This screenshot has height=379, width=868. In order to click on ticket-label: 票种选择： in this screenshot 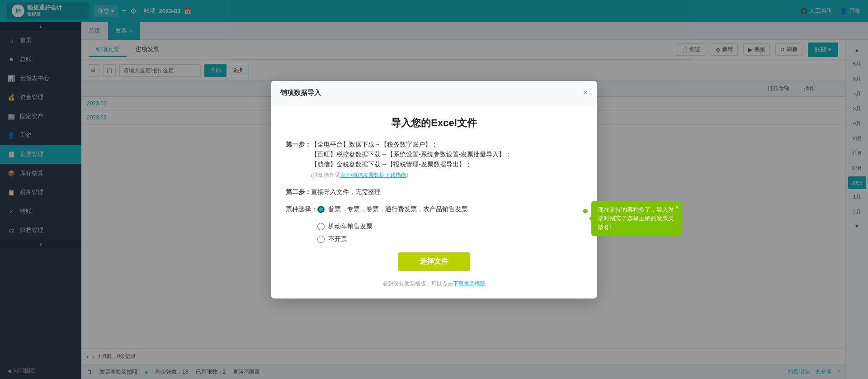, I will do `click(302, 209)`.